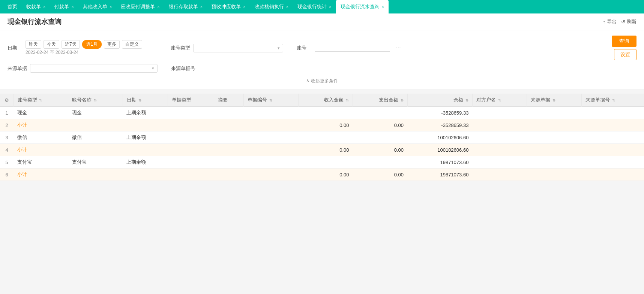  What do you see at coordinates (554, 100) in the screenshot?
I see `col-source-doc: 来源单据 ⇅` at bounding box center [554, 100].